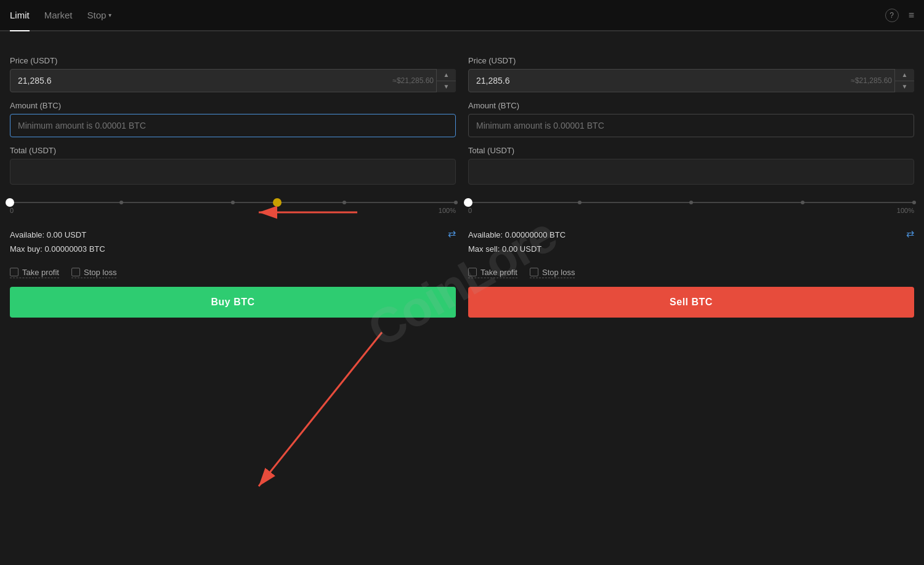 This screenshot has width=924, height=565. What do you see at coordinates (447, 210) in the screenshot?
I see `buy-slider-max: 100%` at bounding box center [447, 210].